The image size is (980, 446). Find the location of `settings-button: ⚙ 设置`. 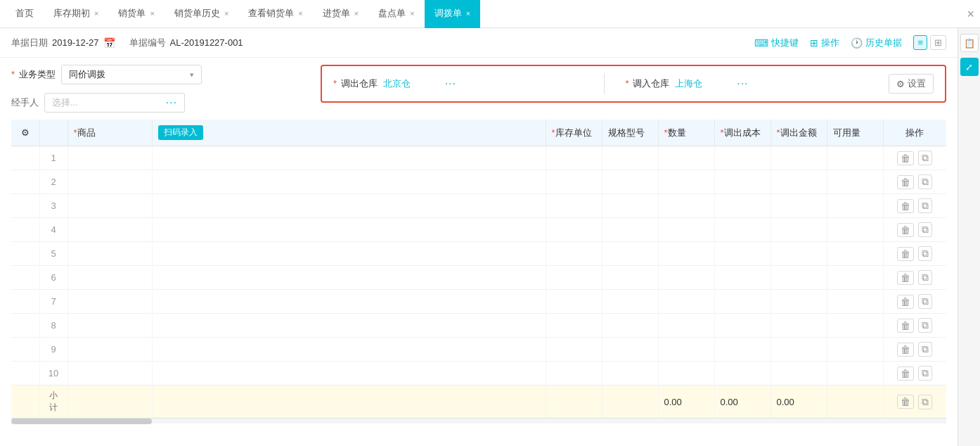

settings-button: ⚙ 设置 is located at coordinates (911, 84).